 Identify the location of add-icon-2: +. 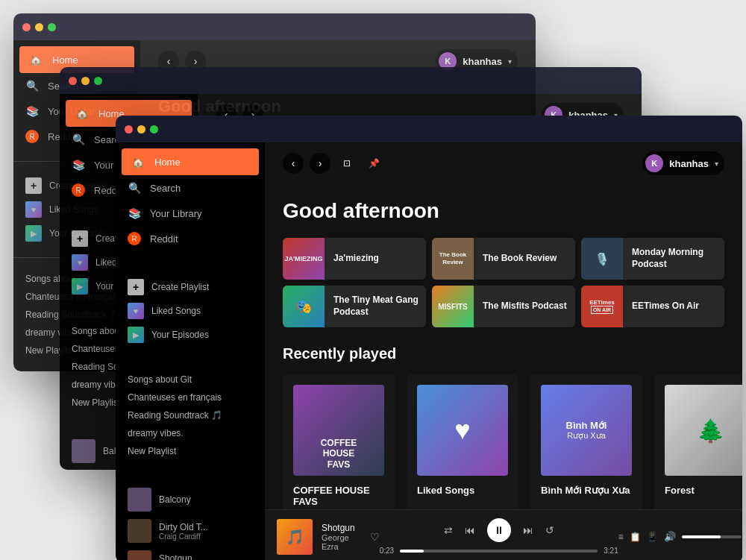
(80, 239).